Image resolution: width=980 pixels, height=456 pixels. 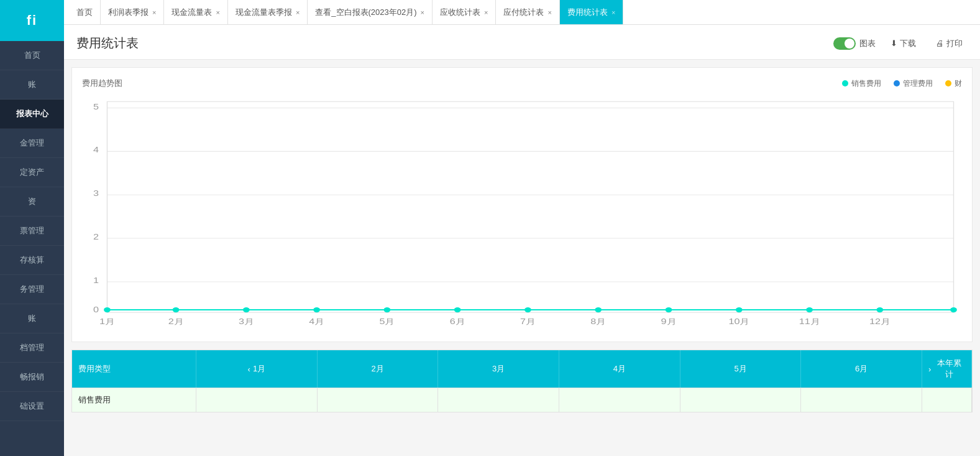 What do you see at coordinates (940, 44) in the screenshot?
I see `print-icon: 🖨` at bounding box center [940, 44].